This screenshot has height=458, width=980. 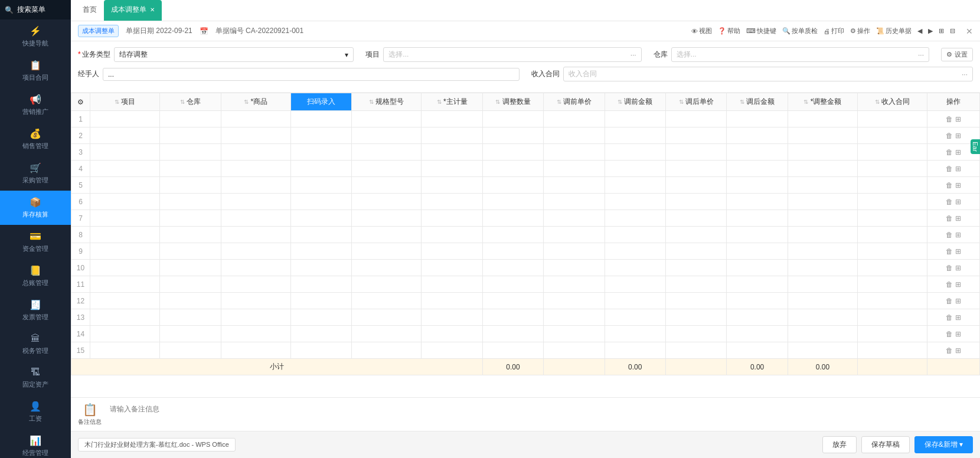 I want to click on row-3-warehouse, so click(x=190, y=152).